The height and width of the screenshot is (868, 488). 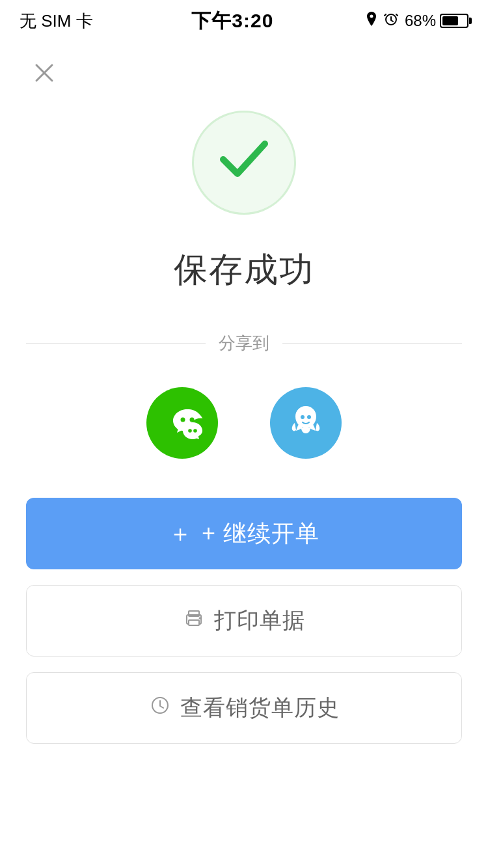 I want to click on carrier-text: 无 SIM 卡, so click(x=56, y=21).